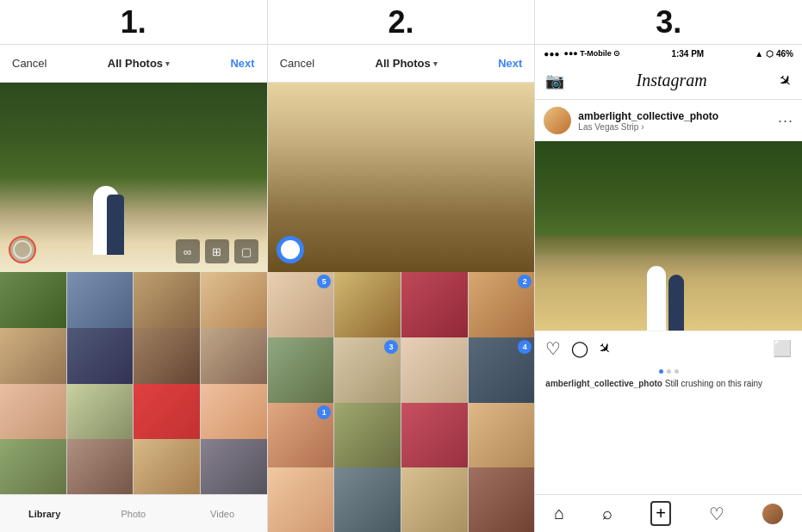  I want to click on post-header: amberlight_collective_photo Las Vegas St…, so click(668, 121).